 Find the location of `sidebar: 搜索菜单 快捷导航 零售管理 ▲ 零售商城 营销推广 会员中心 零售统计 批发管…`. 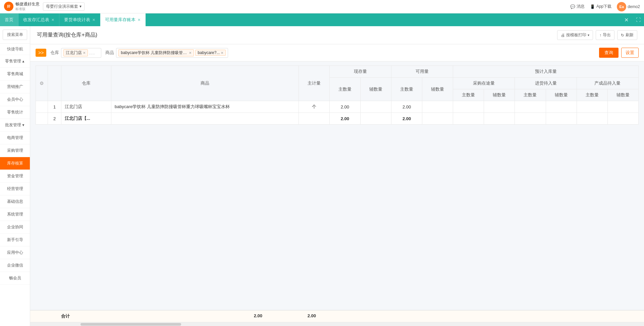

sidebar: 搜索菜单 快捷导航 零售管理 ▲ 零售商城 营销推广 会员中心 零售统计 批发管… is located at coordinates (15, 176).